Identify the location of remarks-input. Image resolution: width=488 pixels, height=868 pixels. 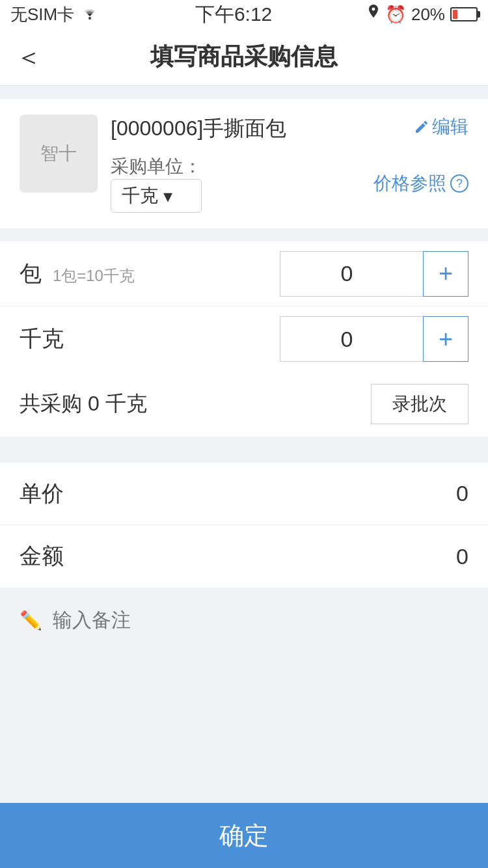
(260, 620).